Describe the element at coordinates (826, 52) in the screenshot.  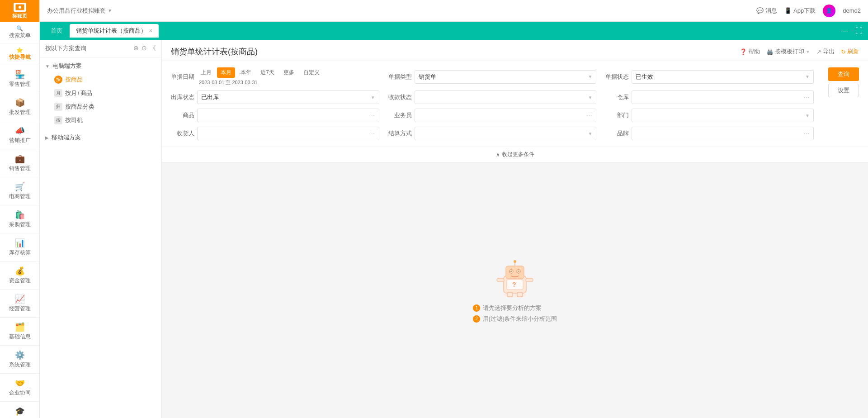
I see `export-button: ↗ 导出` at that location.